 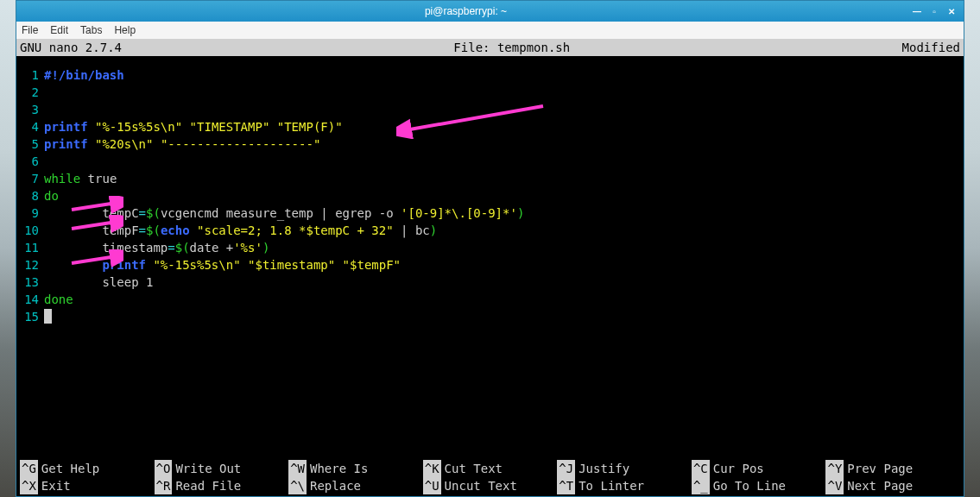 I want to click on code-line: 15, so click(x=490, y=317).